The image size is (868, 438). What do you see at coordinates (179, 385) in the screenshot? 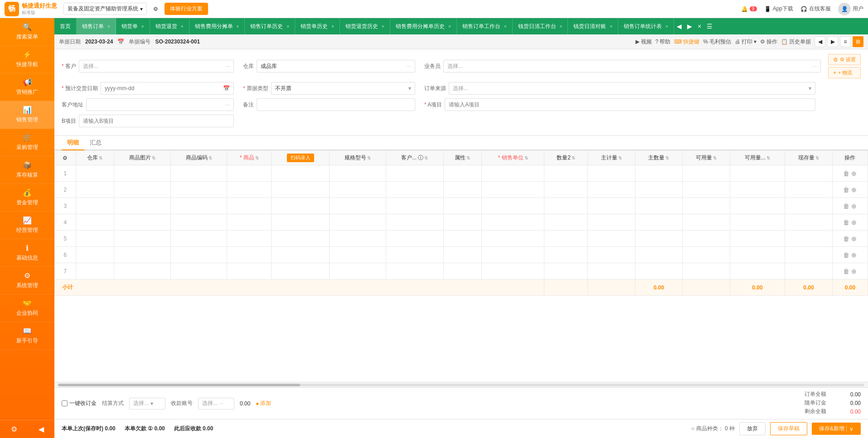
I see `scroll-thumb` at bounding box center [179, 385].